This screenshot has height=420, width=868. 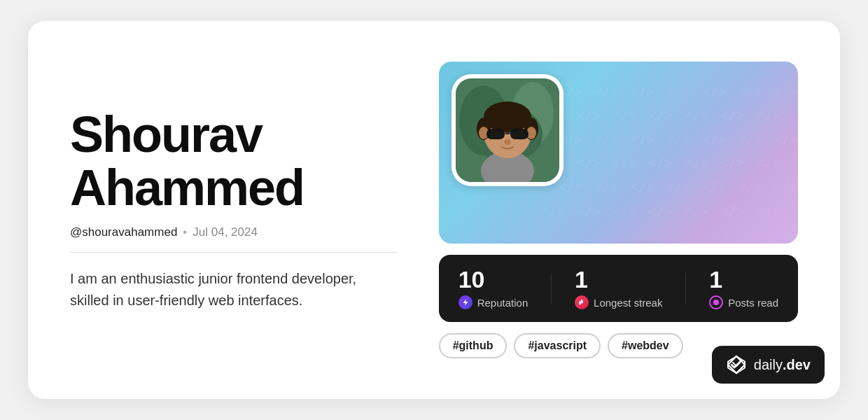 I want to click on user-meta: @shouravahammed • Jul 04, 2024, so click(x=234, y=232).